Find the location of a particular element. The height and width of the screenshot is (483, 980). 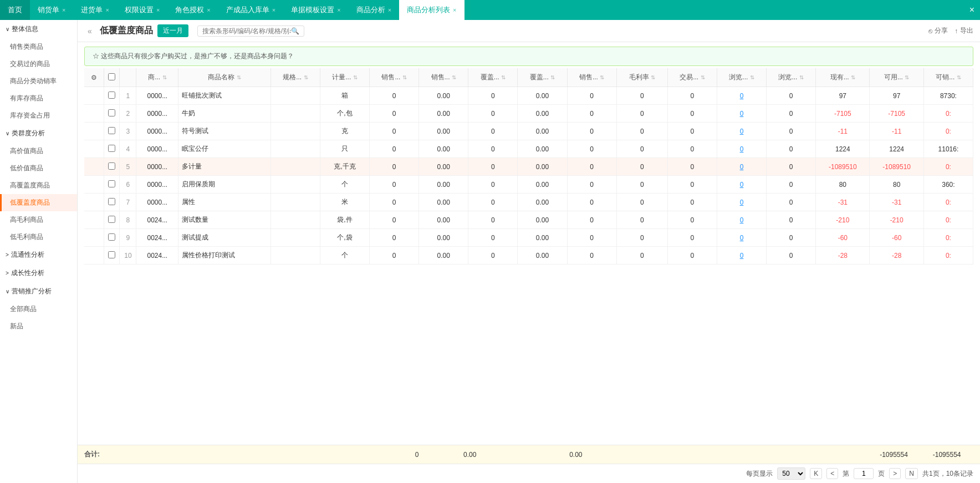

sidebar-item-new-goods: 新品 is located at coordinates (39, 326).